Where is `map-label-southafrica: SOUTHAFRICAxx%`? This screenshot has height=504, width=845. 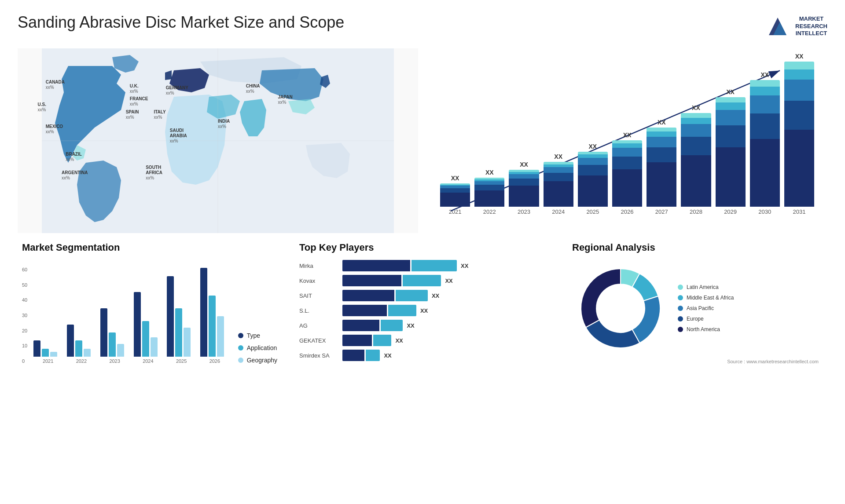
map-label-southafrica: SOUTHAFRICAxx% is located at coordinates (154, 173).